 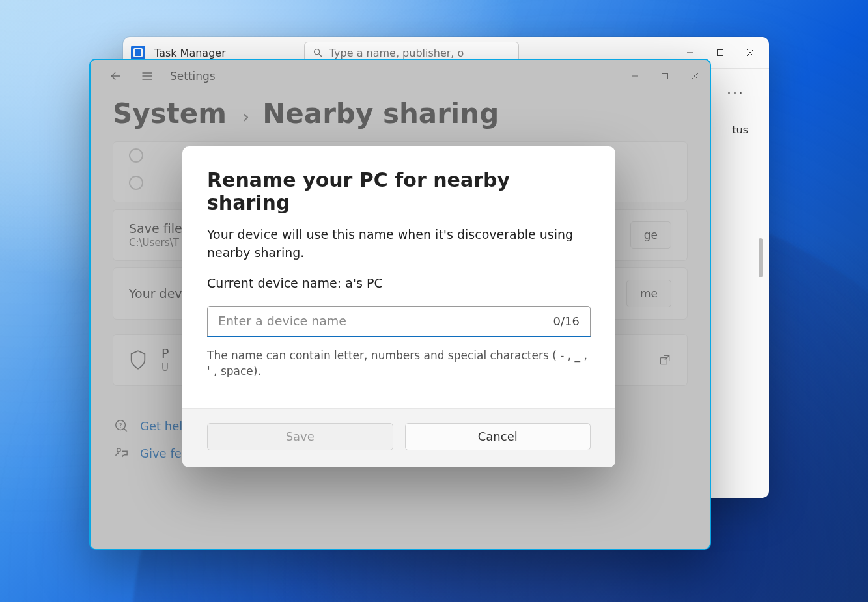 I want to click on current-device-name: Current device name: a's PC, so click(x=399, y=284).